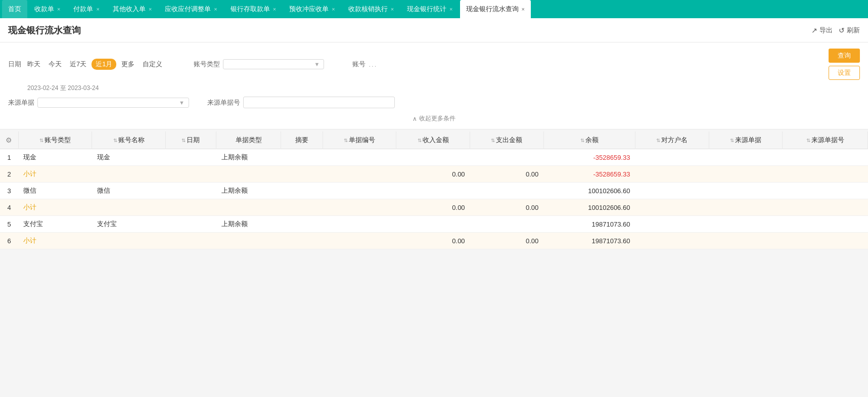  Describe the element at coordinates (191, 9) in the screenshot. I see `nav-tab-3: 应收应付调整单×` at that location.